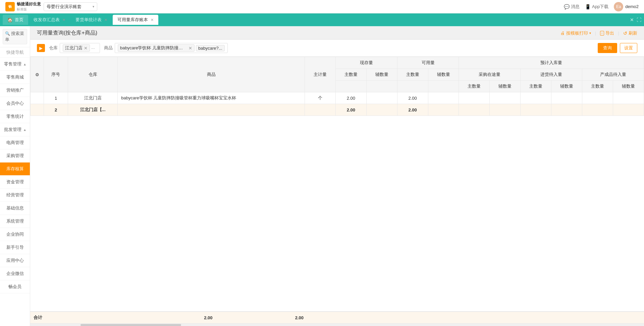 The height and width of the screenshot is (326, 644). What do you see at coordinates (15, 261) in the screenshot?
I see `sidebar-item-appcenter: 应用中心` at bounding box center [15, 261].